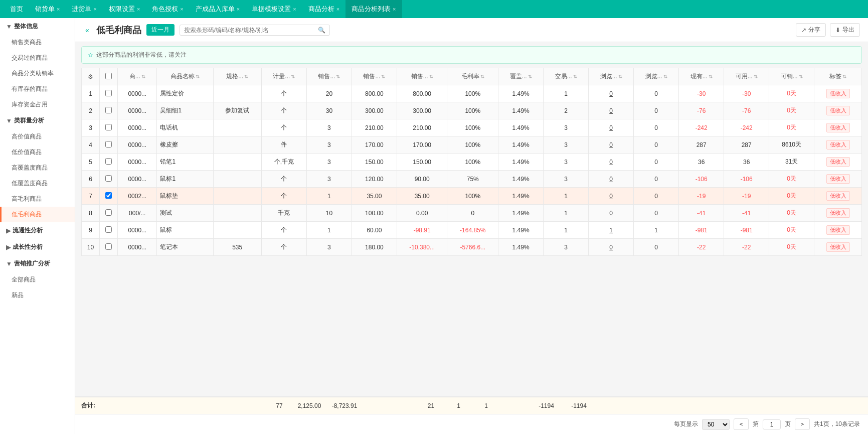 The width and height of the screenshot is (868, 434). I want to click on nav-product-analysis-list: 商品分析列表 ×, so click(374, 9).